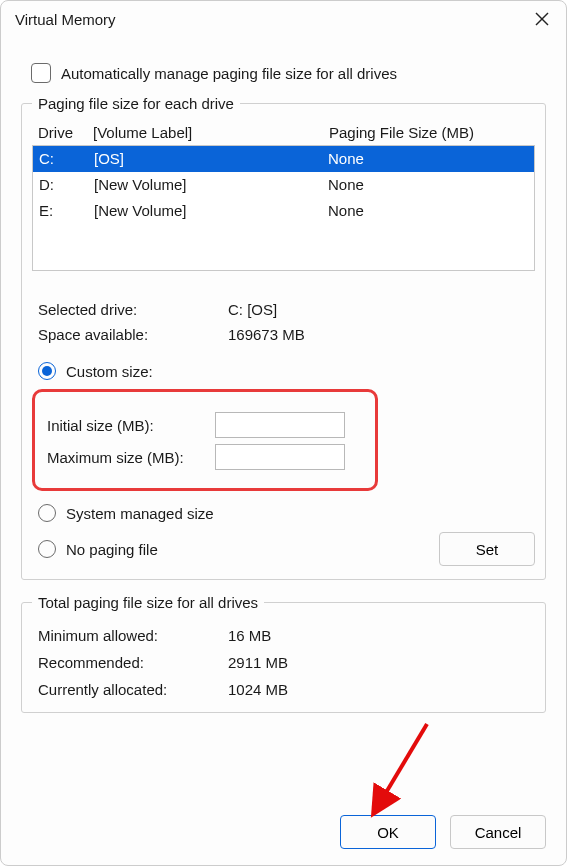 Image resolution: width=567 pixels, height=866 pixels. Describe the element at coordinates (47, 549) in the screenshot. I see `radio-none-indicator` at that location.